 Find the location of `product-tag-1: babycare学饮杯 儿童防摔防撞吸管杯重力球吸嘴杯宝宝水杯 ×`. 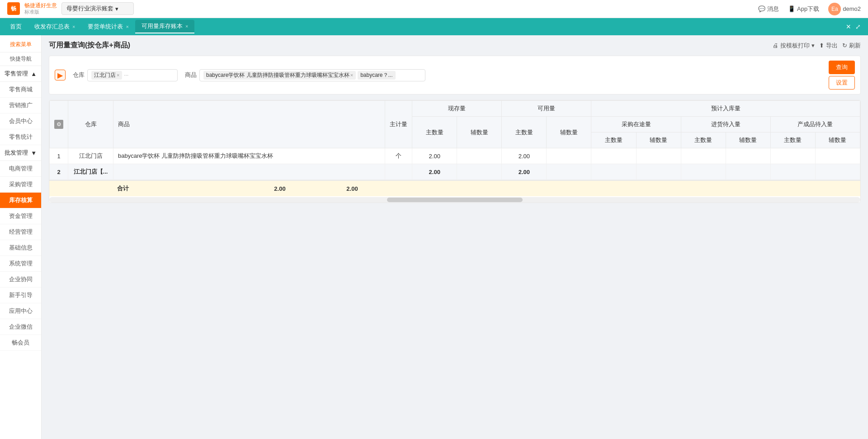

product-tag-1: babycare学饮杯 儿童防摔防撞吸管杯重力球吸嘴杯宝宝水杯 × is located at coordinates (279, 75).